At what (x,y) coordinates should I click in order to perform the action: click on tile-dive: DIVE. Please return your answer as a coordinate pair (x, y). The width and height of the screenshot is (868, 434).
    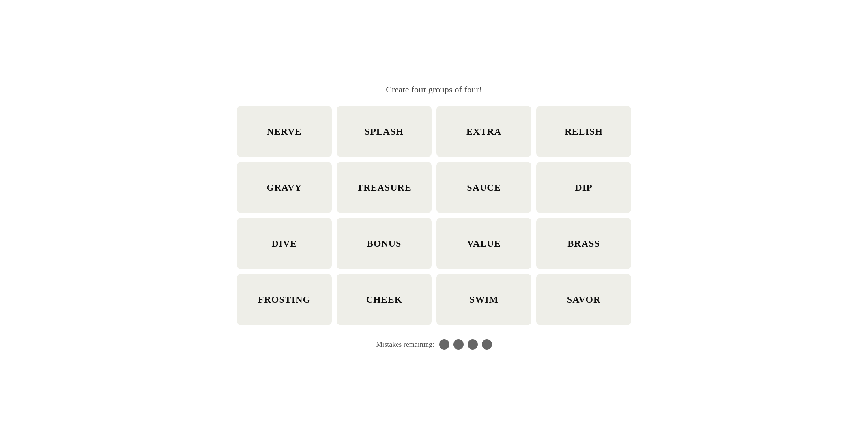
    Looking at the image, I should click on (284, 243).